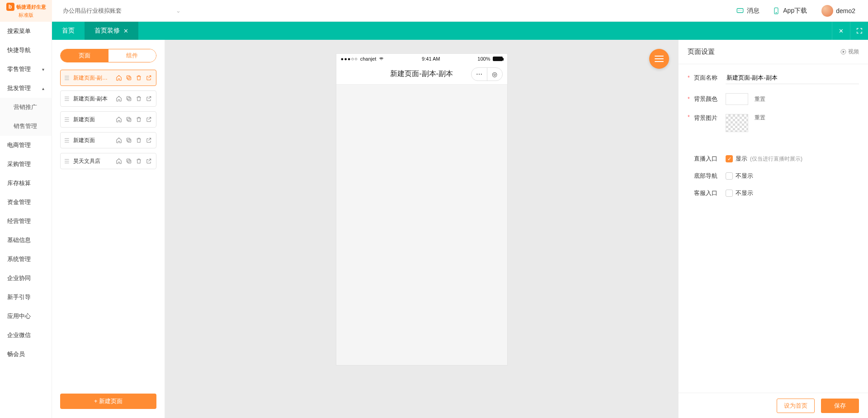 The width and height of the screenshot is (868, 418). I want to click on sidebar-item-label: 库存核算, so click(19, 183).